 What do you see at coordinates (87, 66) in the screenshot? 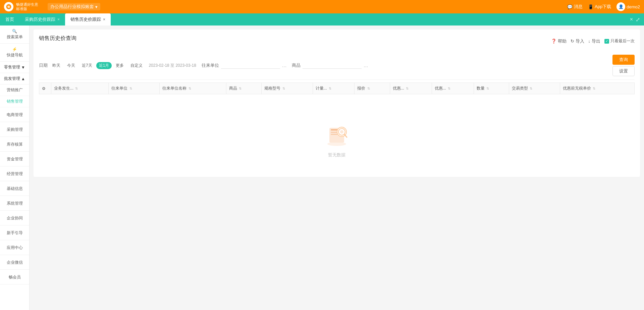
I see `date-chip-7days: 近7天` at bounding box center [87, 66].